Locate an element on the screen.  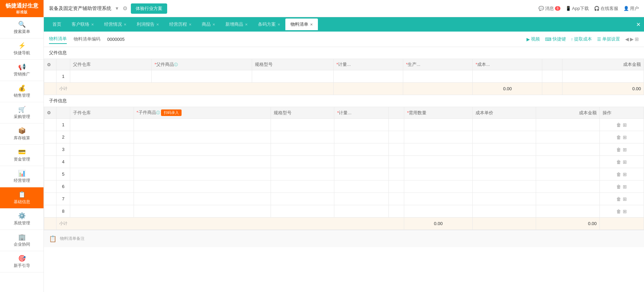
app-download-item: 📱 App下载 is located at coordinates (577, 9).